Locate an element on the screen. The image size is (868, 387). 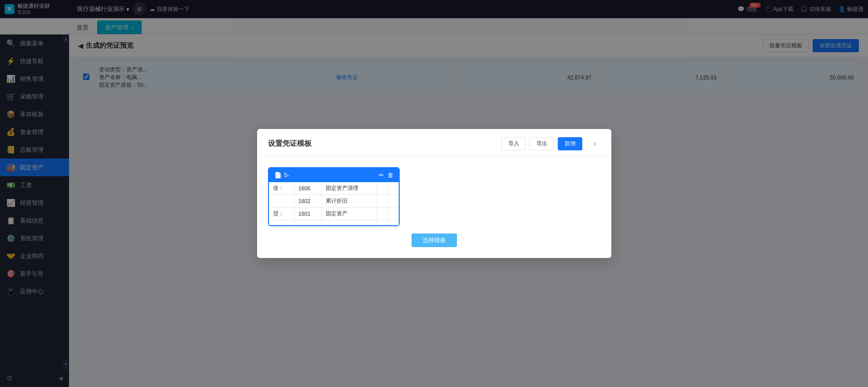
entry-name: 累计折旧 is located at coordinates (349, 201).